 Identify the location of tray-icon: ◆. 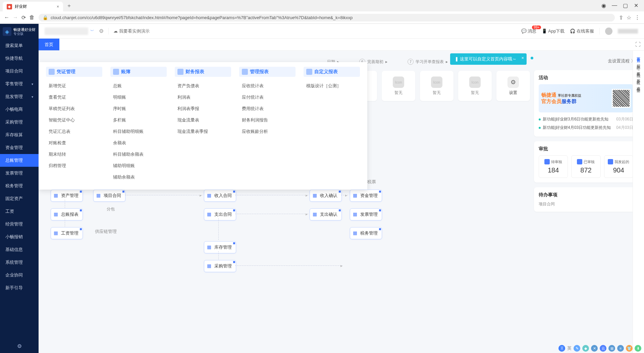
(586, 348).